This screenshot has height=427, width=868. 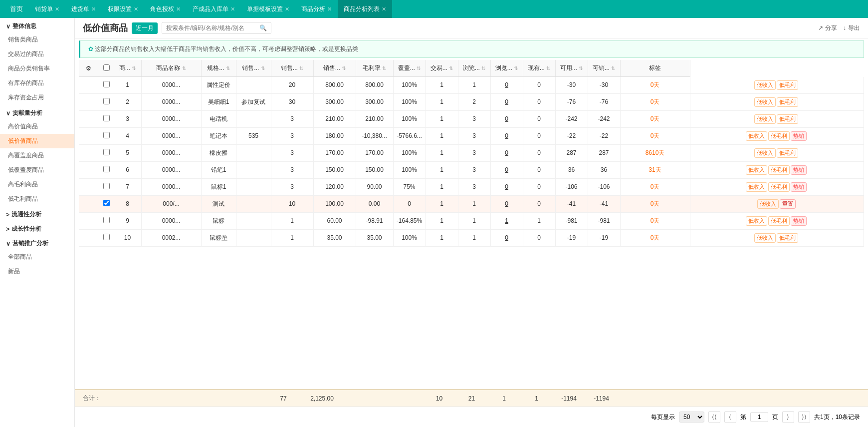 I want to click on row-browse1: 1, so click(x=507, y=221).